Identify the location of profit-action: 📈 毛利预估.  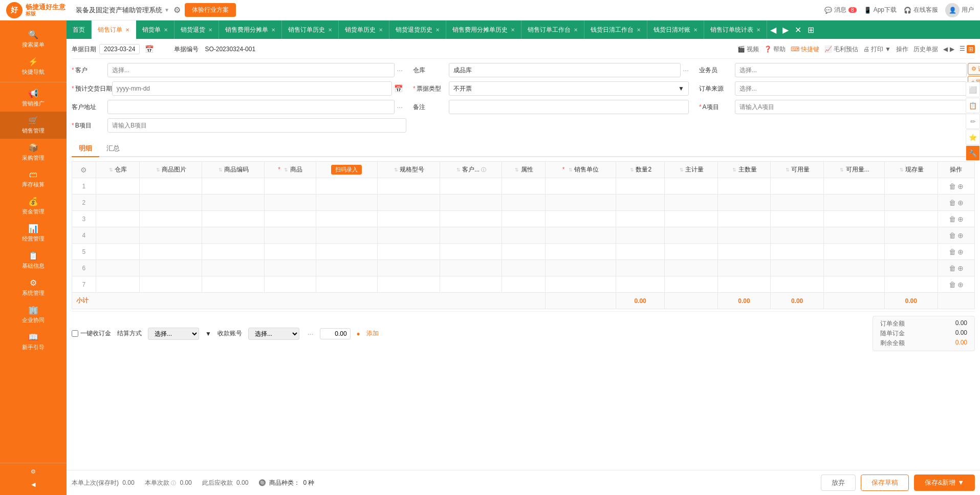
(841, 49).